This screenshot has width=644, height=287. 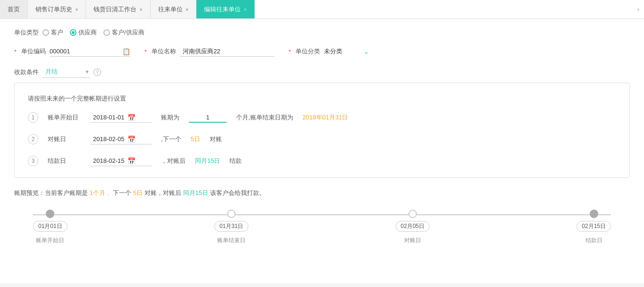 What do you see at coordinates (322, 99) in the screenshot?
I see `section-title: 请按照未来的一个完整帐期进行设置` at bounding box center [322, 99].